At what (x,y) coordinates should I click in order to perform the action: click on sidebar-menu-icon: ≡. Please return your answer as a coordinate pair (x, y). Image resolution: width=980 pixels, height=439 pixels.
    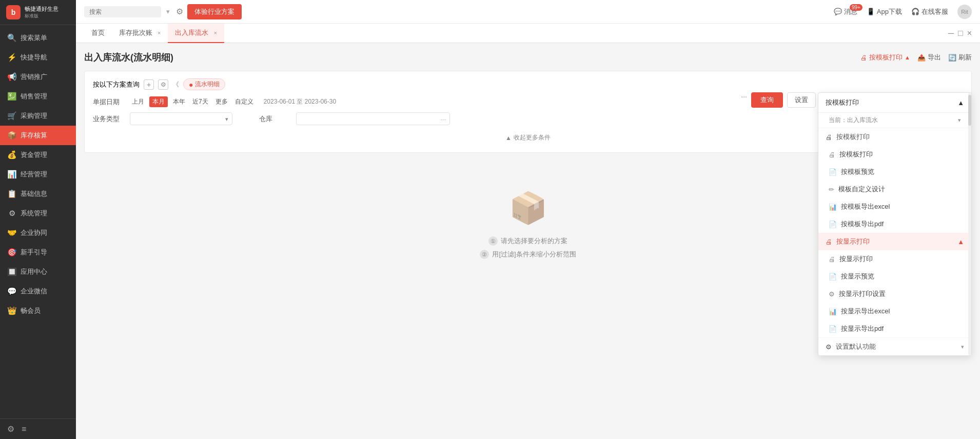
    Looking at the image, I should click on (24, 429).